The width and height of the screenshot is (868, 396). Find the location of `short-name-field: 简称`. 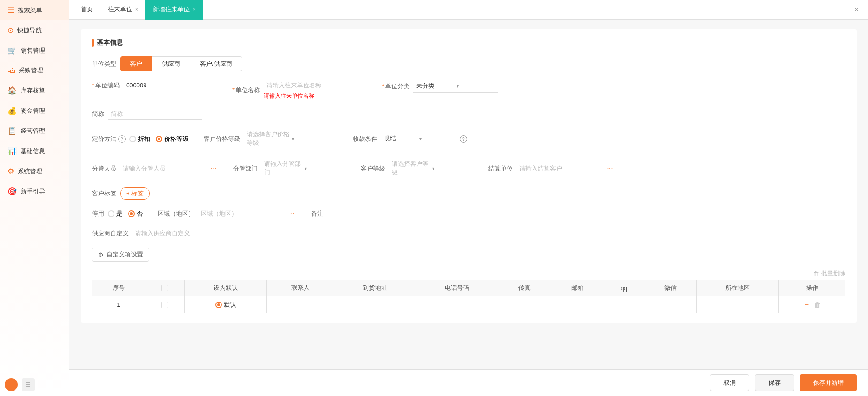

short-name-field: 简称 is located at coordinates (147, 114).